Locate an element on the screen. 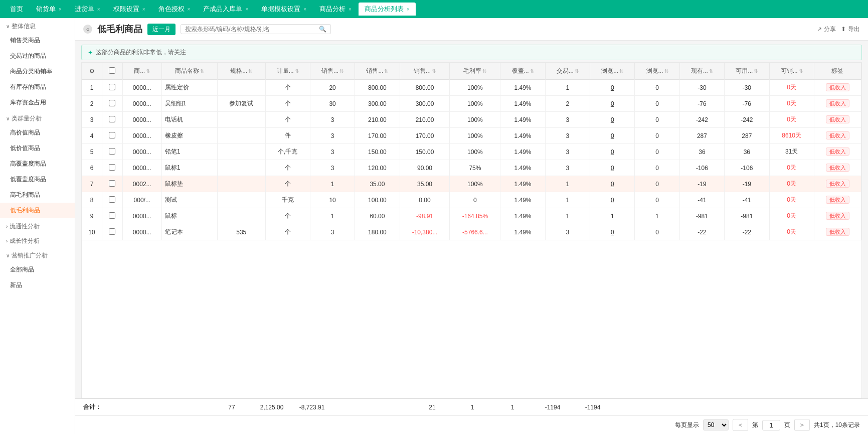  col-sales-profit: 销售...⇅ is located at coordinates (425, 71).